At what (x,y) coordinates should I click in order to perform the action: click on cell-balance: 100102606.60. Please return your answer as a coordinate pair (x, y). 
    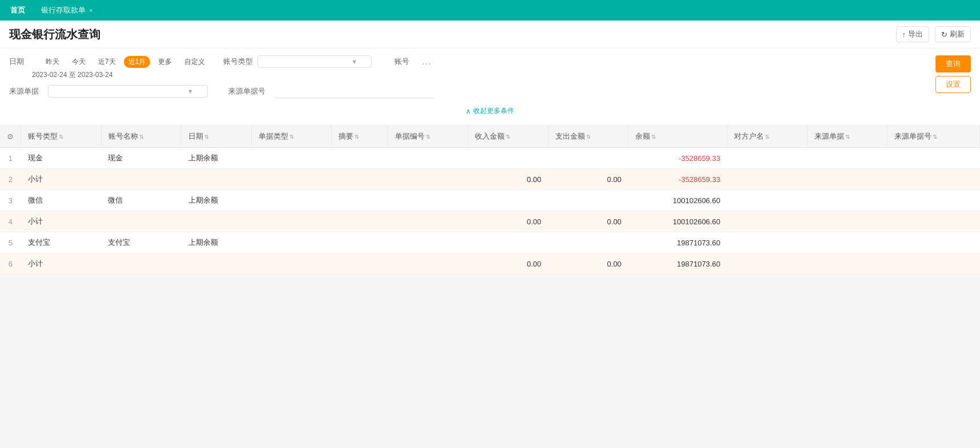
    Looking at the image, I should click on (678, 221).